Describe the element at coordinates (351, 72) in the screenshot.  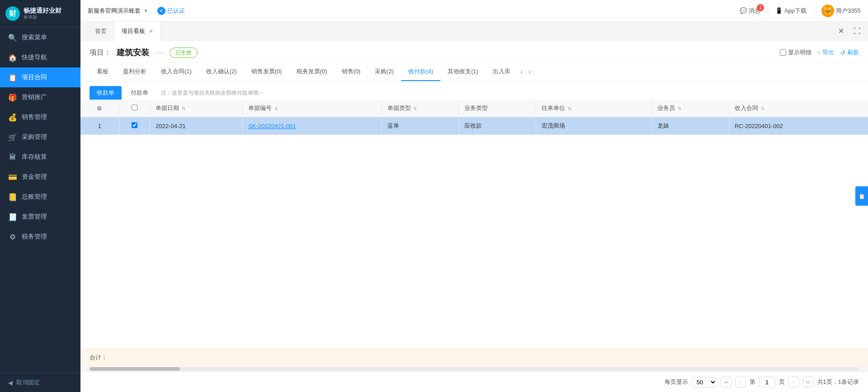
I see `sub-tab-sales: 销售(0)` at that location.